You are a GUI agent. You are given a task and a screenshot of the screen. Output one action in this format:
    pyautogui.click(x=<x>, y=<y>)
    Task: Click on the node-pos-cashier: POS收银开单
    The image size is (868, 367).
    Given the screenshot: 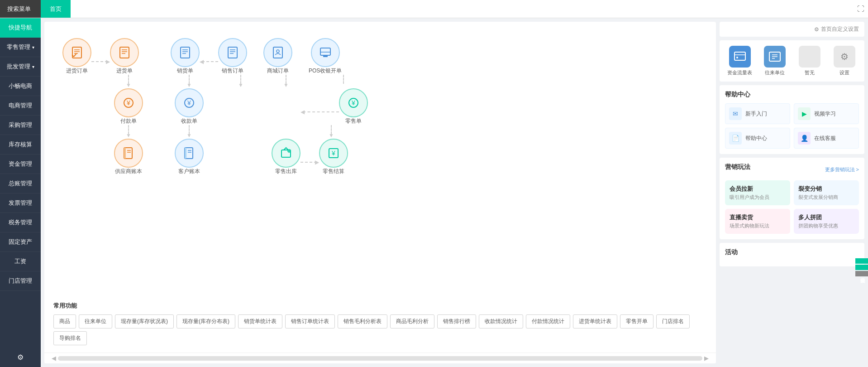 What is the action you would take?
    pyautogui.click(x=325, y=56)
    